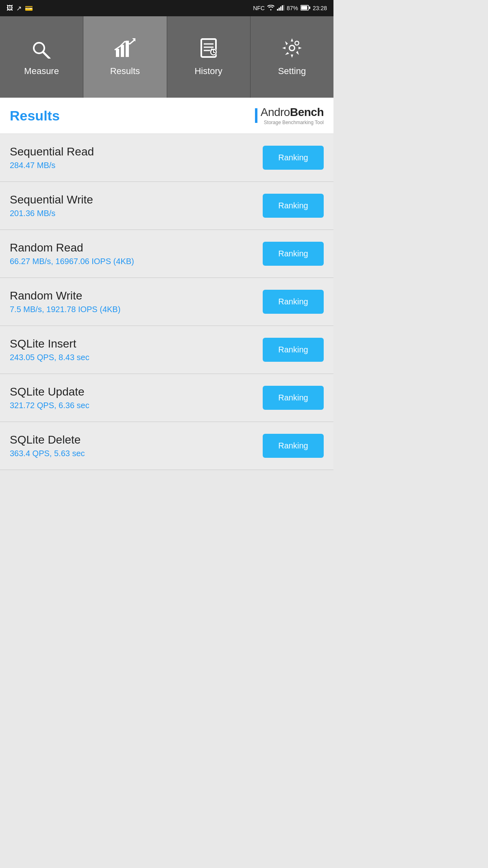 The image size is (488, 868). Describe the element at coordinates (209, 57) in the screenshot. I see `tab-history: History` at that location.